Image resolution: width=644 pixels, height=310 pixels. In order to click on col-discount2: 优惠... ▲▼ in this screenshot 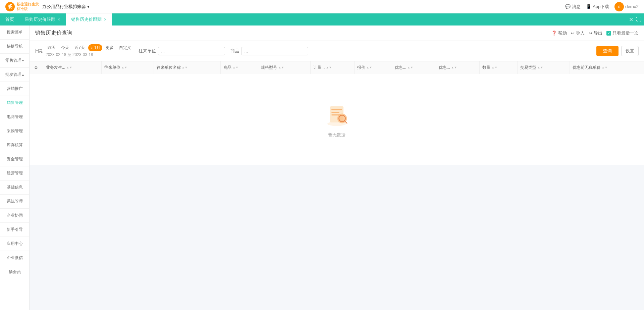, I will do `click(458, 68)`.